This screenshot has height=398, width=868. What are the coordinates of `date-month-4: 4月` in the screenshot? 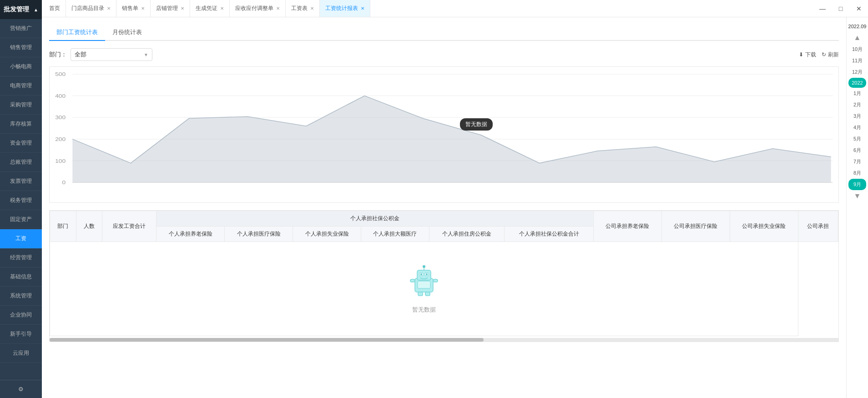 It's located at (857, 127).